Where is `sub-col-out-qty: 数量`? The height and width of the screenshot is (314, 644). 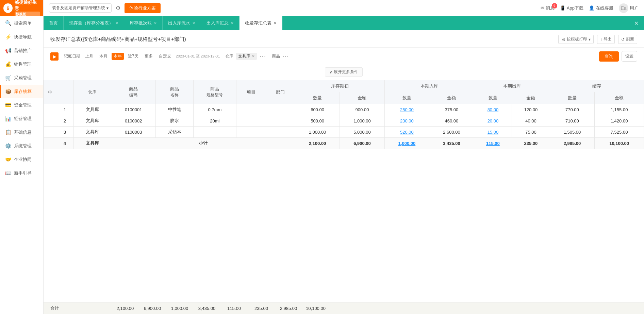
sub-col-out-qty: 数量 is located at coordinates (493, 98).